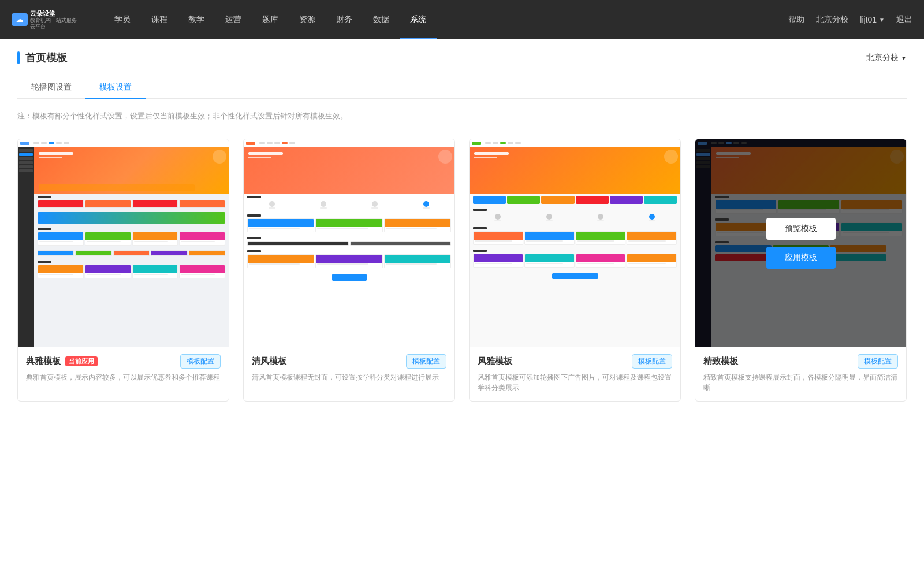 This screenshot has width=924, height=572. I want to click on nav-item-system: 系统, so click(418, 20).